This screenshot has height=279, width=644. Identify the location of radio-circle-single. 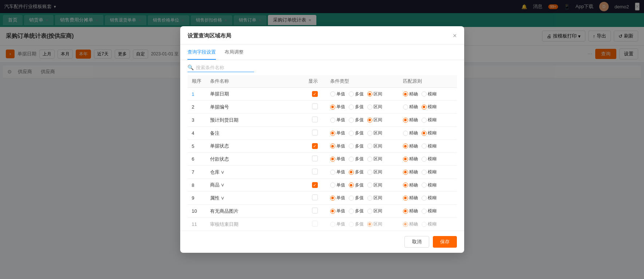
(333, 198).